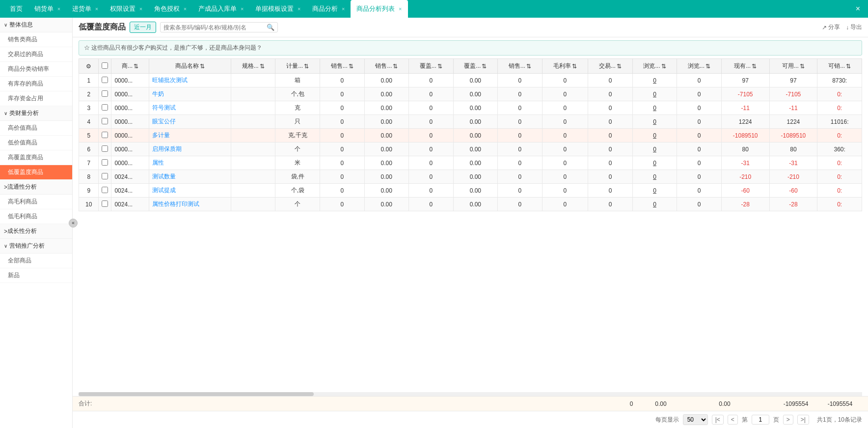 The image size is (868, 428). Describe the element at coordinates (695, 420) in the screenshot. I see `page-size-select: 50 100 200` at that location.